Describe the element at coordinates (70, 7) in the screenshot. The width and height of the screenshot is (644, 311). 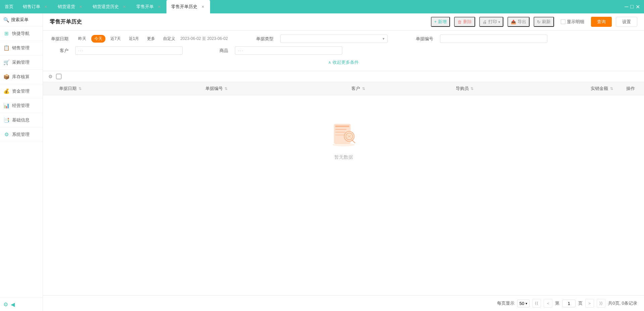
I see `tab-sales-return: 销货退货 ✕` at that location.